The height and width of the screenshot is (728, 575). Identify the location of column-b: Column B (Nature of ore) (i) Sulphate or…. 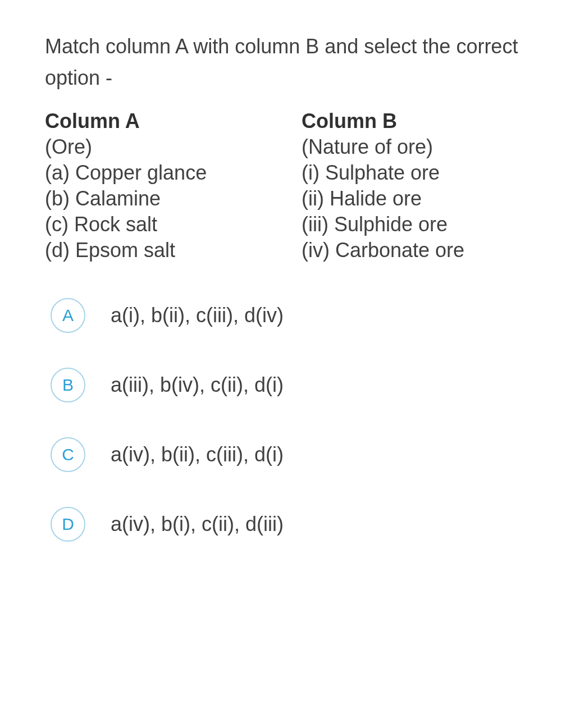
(421, 187).